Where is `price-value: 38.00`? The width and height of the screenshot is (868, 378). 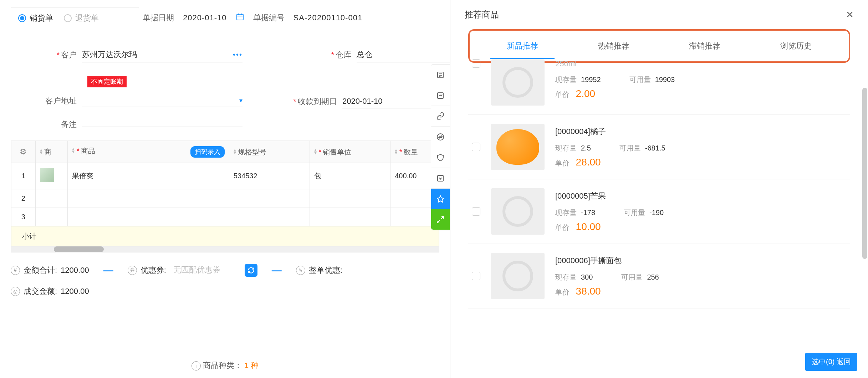 price-value: 38.00 is located at coordinates (588, 291).